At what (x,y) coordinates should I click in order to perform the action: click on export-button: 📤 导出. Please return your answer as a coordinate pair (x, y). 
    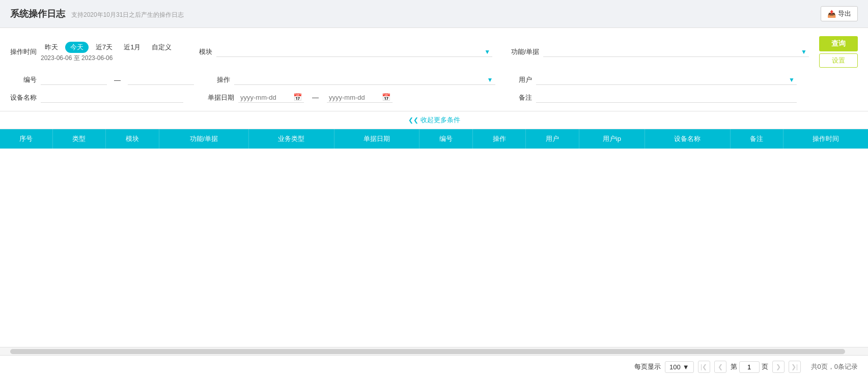
    Looking at the image, I should click on (839, 14).